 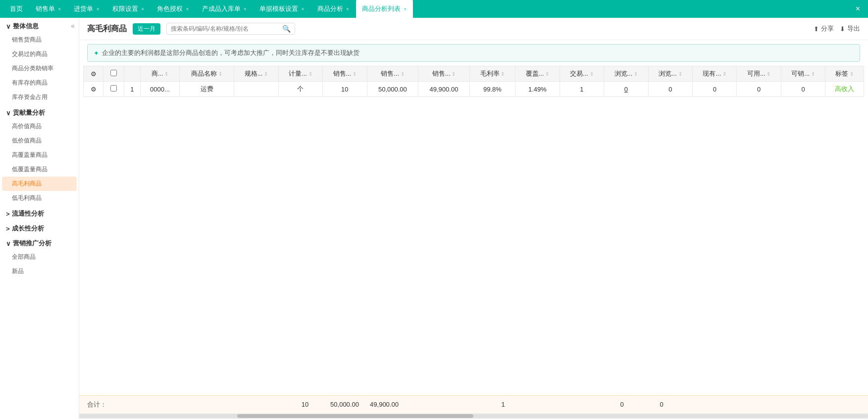 I want to click on sidebar-item-0-3: 有库存的商品, so click(x=40, y=83).